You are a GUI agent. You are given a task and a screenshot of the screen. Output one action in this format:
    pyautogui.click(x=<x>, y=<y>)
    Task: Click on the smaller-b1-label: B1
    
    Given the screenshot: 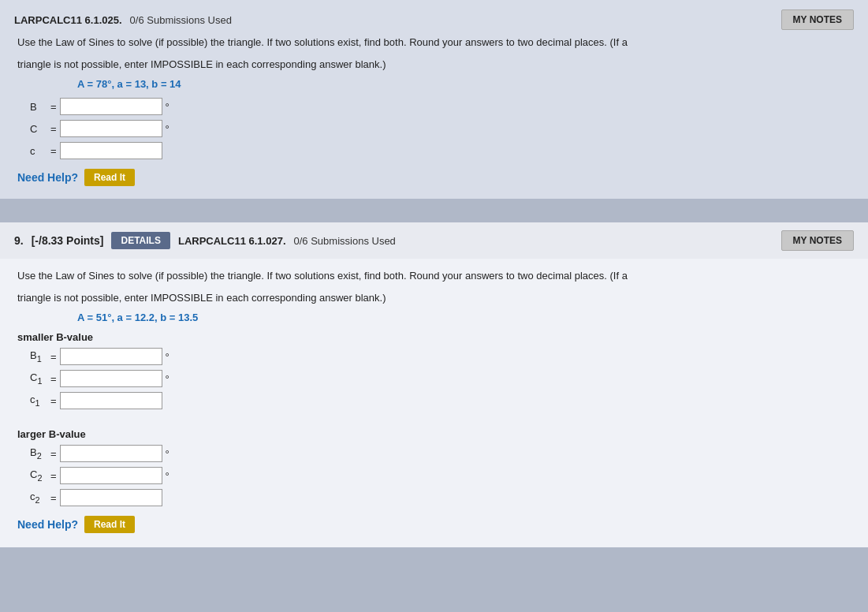 What is the action you would take?
    pyautogui.click(x=39, y=356)
    